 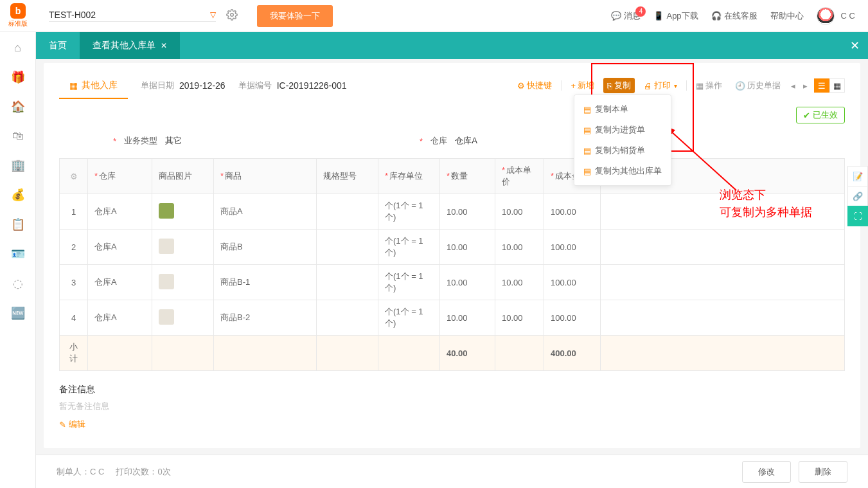 What do you see at coordinates (452, 247) in the screenshot?
I see `table-row: 2仓库A商品B个(1个 = 1个)10.0010.00100.00` at bounding box center [452, 247].